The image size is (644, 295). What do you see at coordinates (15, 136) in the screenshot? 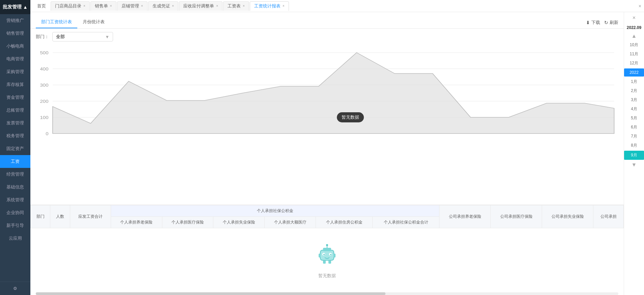
I see `sidebar-item-swgl: 税务管理` at bounding box center [15, 136].